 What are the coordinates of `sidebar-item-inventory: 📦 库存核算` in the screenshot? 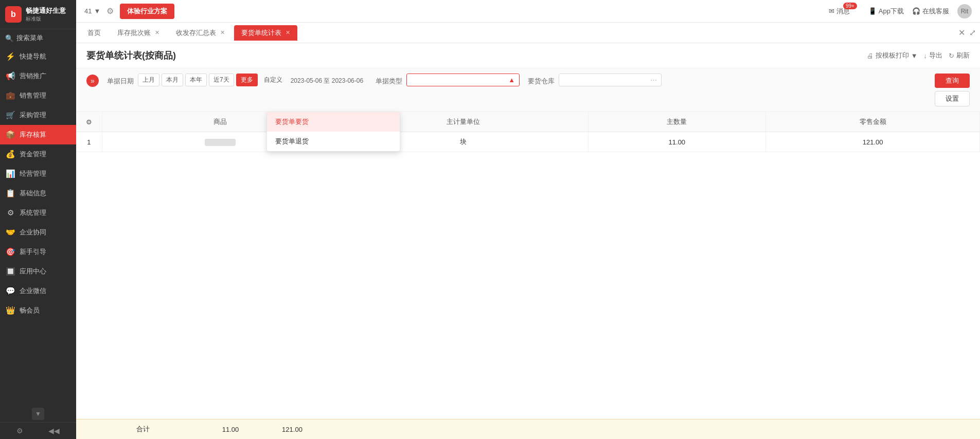 It's located at (38, 135).